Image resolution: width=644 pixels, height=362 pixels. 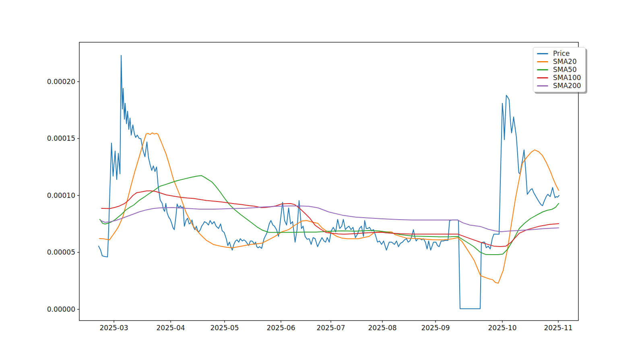 I want to click on x-tick-label: 2025-03, so click(x=114, y=328).